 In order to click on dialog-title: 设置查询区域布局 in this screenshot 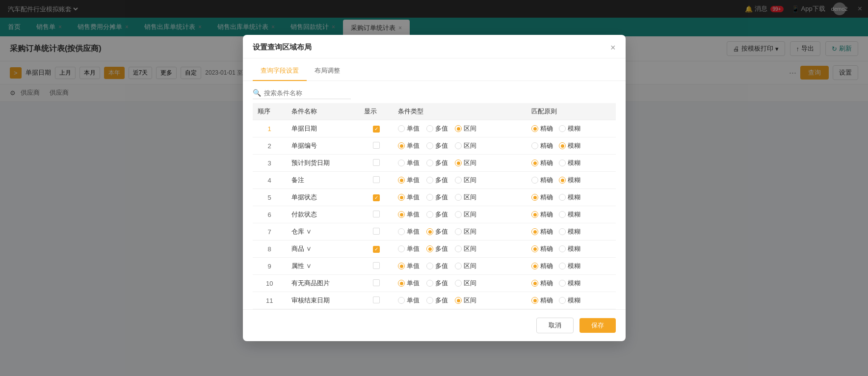, I will do `click(282, 47)`.